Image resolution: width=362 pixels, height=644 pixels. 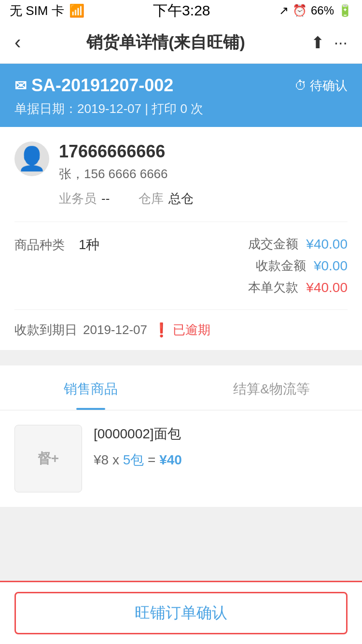 I want to click on overdue-icon: ❗, so click(x=161, y=330).